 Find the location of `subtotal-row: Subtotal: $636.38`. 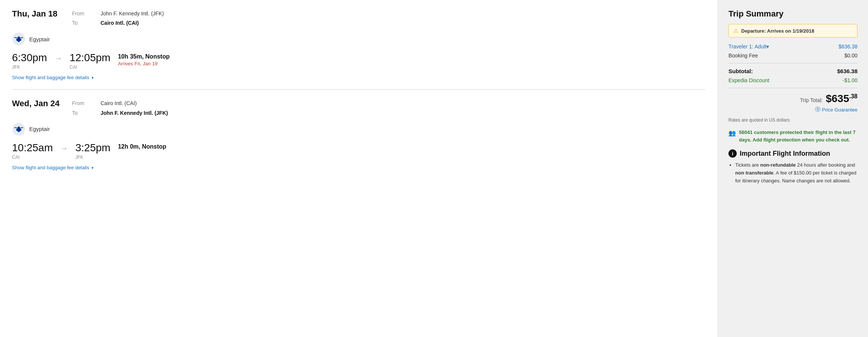

subtotal-row: Subtotal: $636.38 is located at coordinates (793, 71).